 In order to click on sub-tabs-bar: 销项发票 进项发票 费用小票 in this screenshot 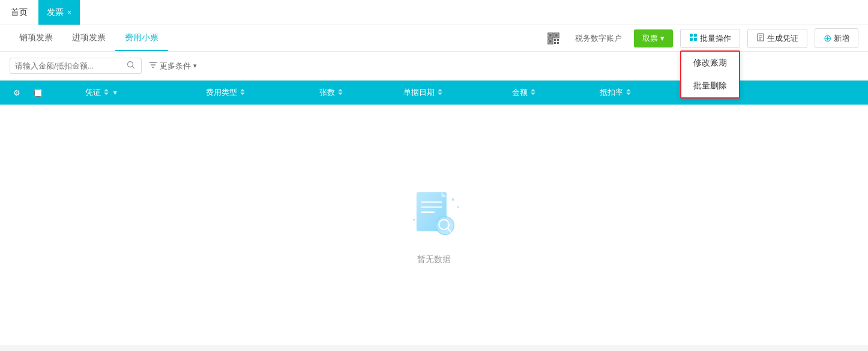, I will do `click(434, 38)`.